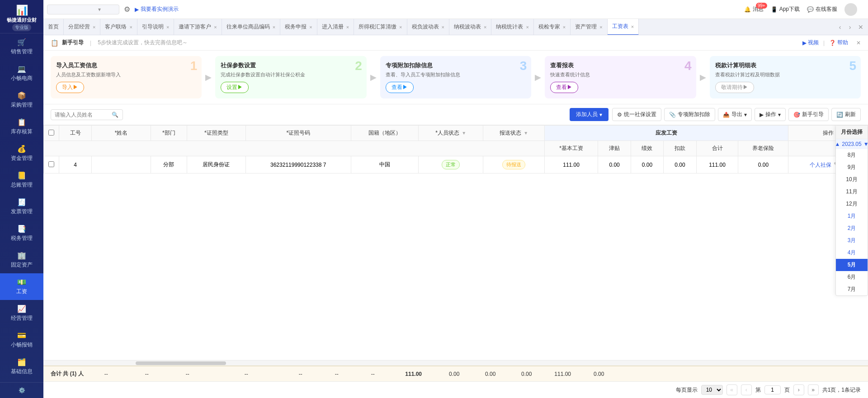 The width and height of the screenshot is (868, 398). What do you see at coordinates (852, 216) in the screenshot?
I see `month-item-1: 1月` at bounding box center [852, 216].